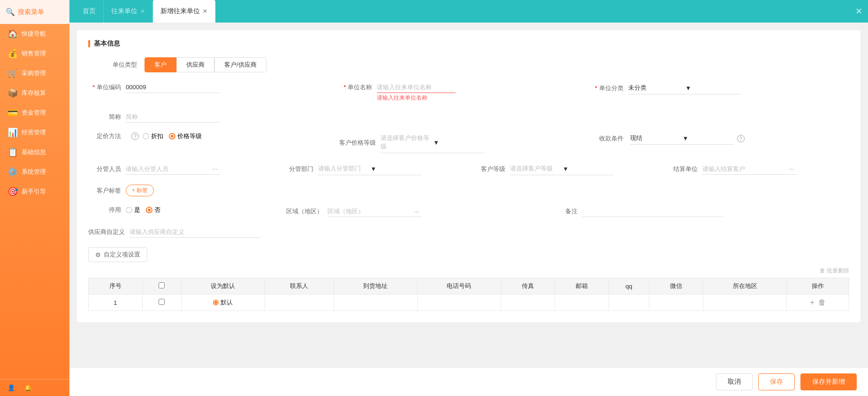 The height and width of the screenshot is (396, 868). I want to click on select-all-checkbox, so click(161, 286).